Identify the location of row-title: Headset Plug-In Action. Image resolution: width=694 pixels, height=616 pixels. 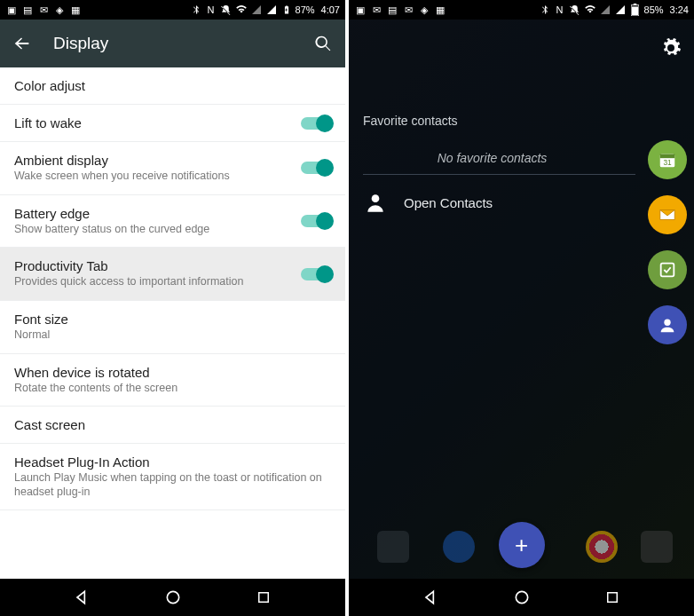
(172, 462).